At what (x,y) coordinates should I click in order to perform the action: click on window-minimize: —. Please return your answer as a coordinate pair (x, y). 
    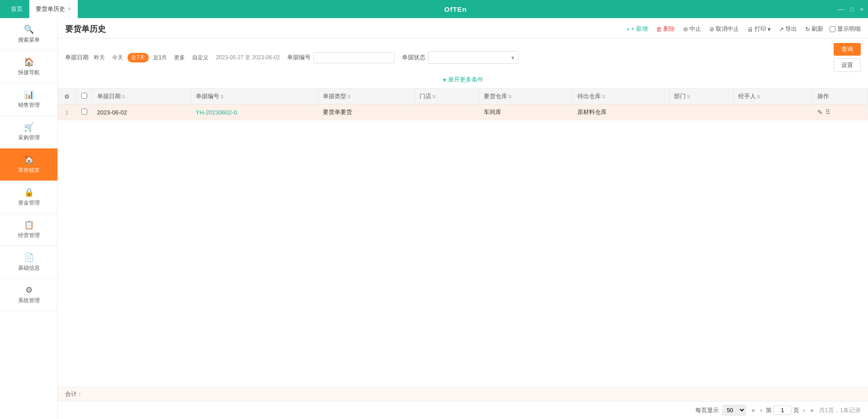
    Looking at the image, I should click on (841, 9).